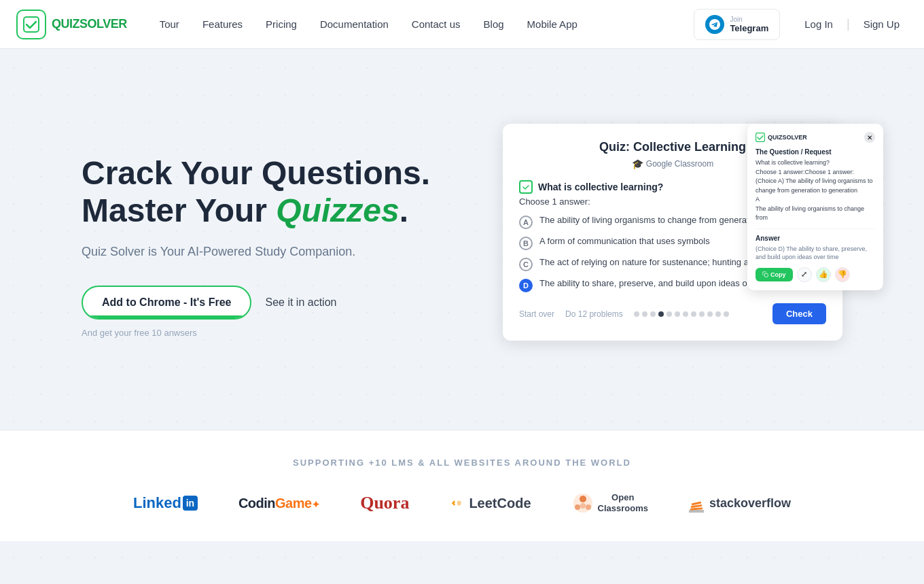 Image resolution: width=924 pixels, height=584 pixels. I want to click on hero-buttons: Add to Chrome - It's Free See it in acti…, so click(258, 303).